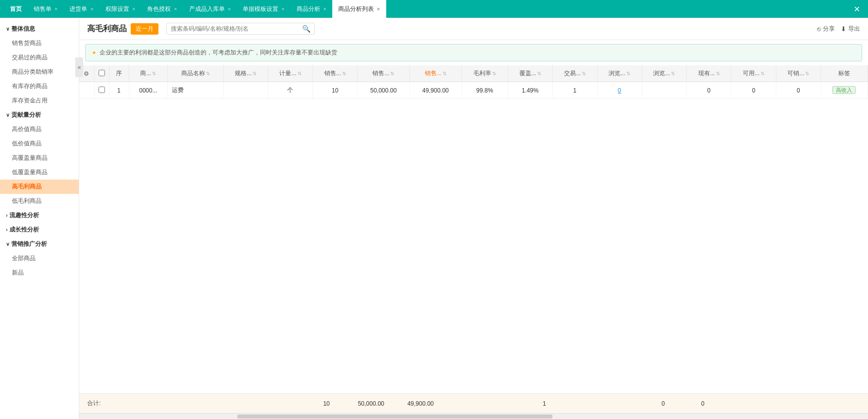 The height and width of the screenshot is (419, 868). What do you see at coordinates (575, 74) in the screenshot?
I see `th-transactions: 交易...⇅` at bounding box center [575, 74].